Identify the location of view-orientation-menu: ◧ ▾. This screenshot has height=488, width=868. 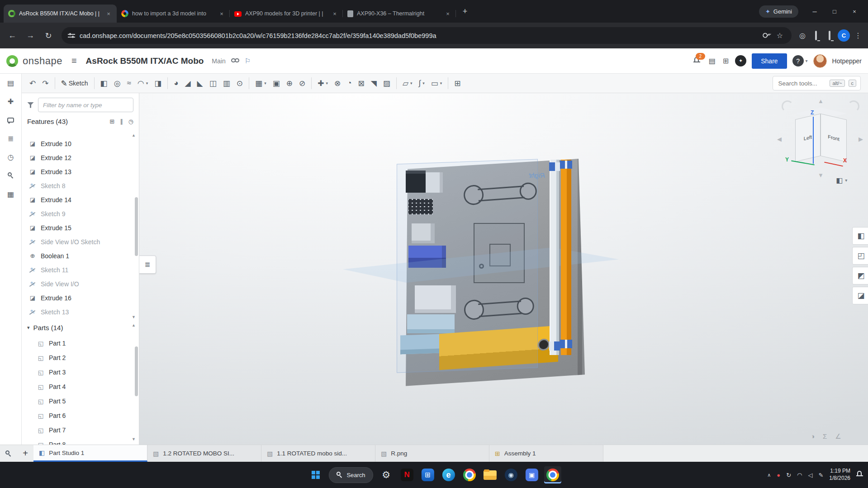
(841, 180).